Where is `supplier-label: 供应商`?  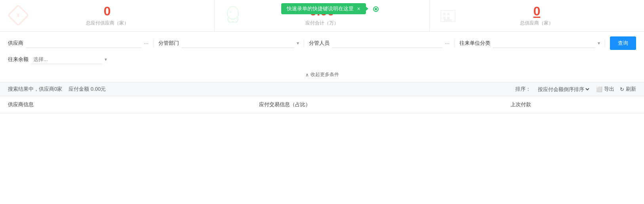 supplier-label: 供应商 is located at coordinates (16, 43).